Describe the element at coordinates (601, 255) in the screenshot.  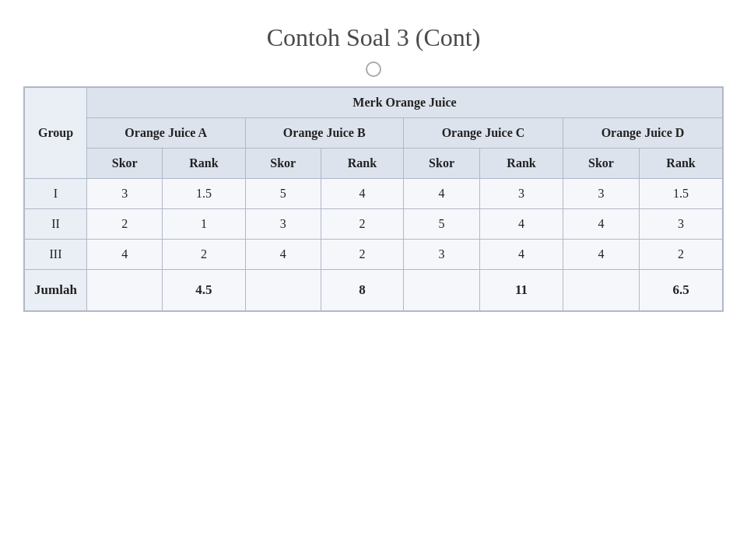
I see `cell-iii-6: 4` at that location.